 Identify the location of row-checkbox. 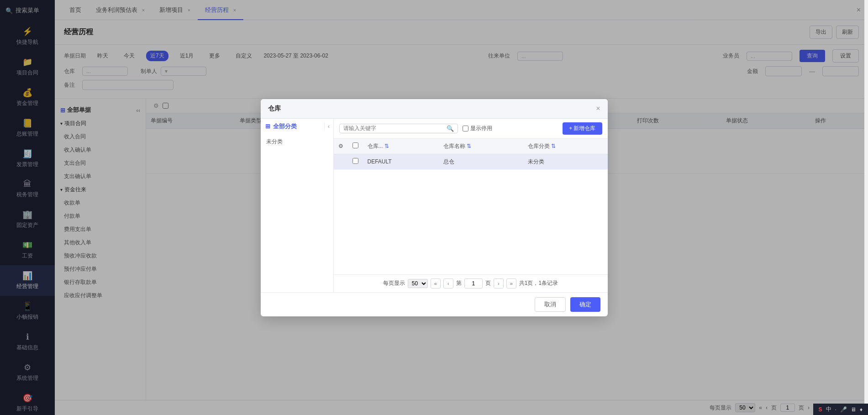
(355, 162).